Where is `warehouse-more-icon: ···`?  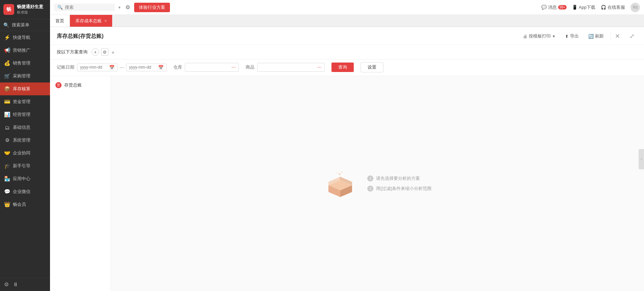
warehouse-more-icon: ··· is located at coordinates (234, 67).